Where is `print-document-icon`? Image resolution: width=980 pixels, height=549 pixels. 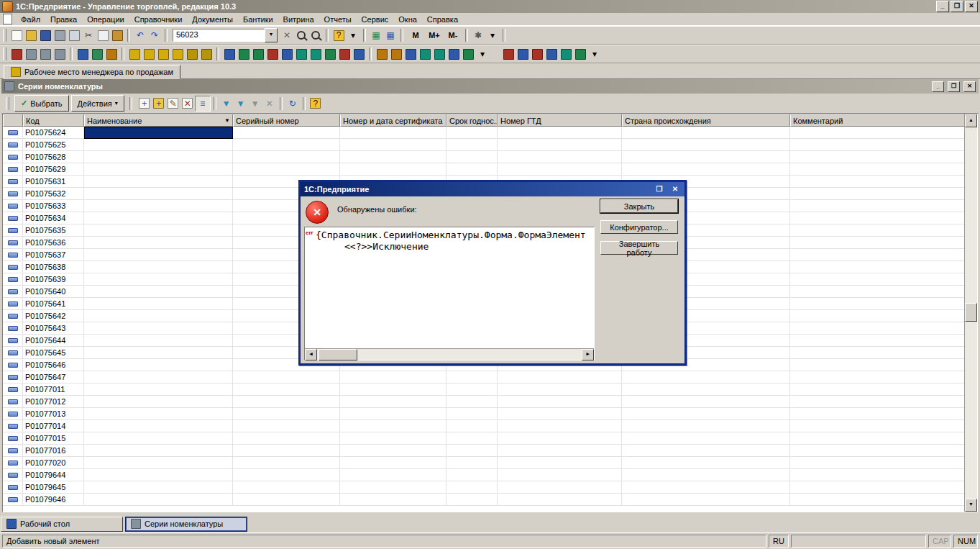 print-document-icon is located at coordinates (31, 54).